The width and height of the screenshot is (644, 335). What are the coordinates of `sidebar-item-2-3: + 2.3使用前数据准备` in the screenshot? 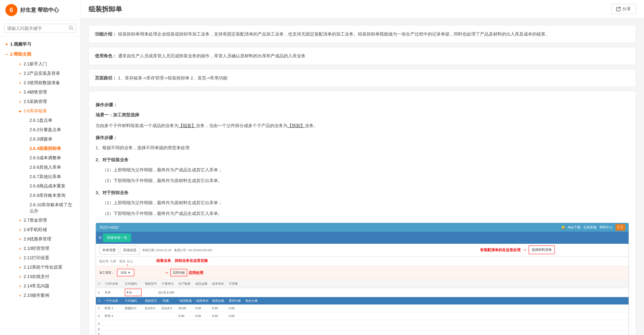 It's located at (45, 83).